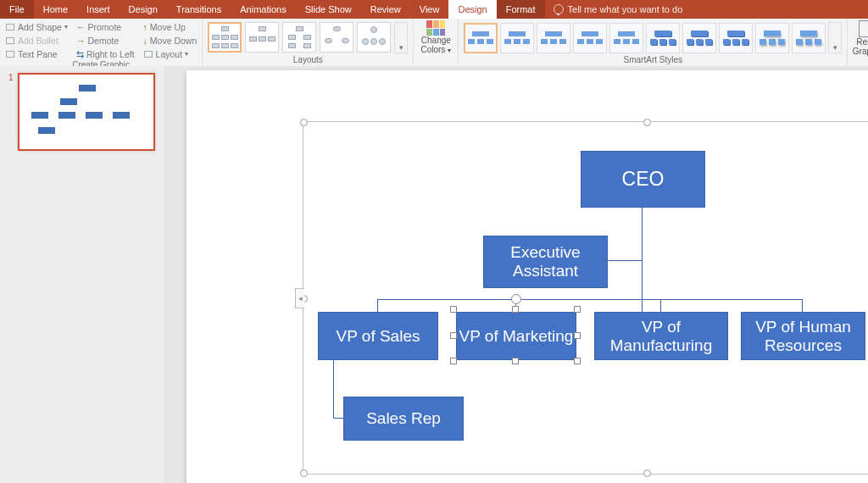 The height and width of the screenshot is (483, 868). What do you see at coordinates (403, 419) in the screenshot?
I see `node-sales-rep: Sales Rep` at bounding box center [403, 419].